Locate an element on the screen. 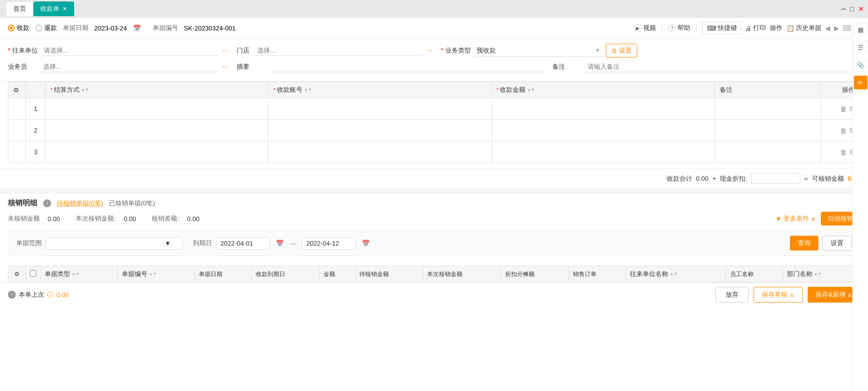  nav-prev: ◀ is located at coordinates (828, 28).